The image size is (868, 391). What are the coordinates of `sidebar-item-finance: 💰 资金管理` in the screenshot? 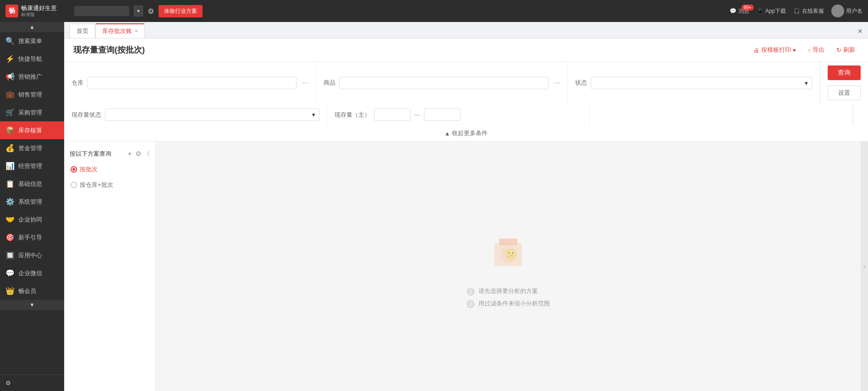 It's located at (32, 148).